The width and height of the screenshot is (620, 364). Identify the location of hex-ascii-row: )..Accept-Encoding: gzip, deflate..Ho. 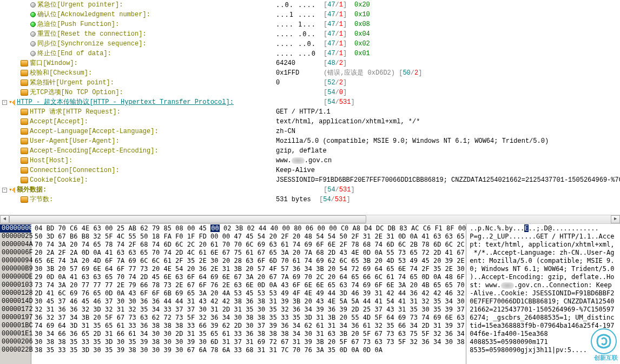
(542, 277).